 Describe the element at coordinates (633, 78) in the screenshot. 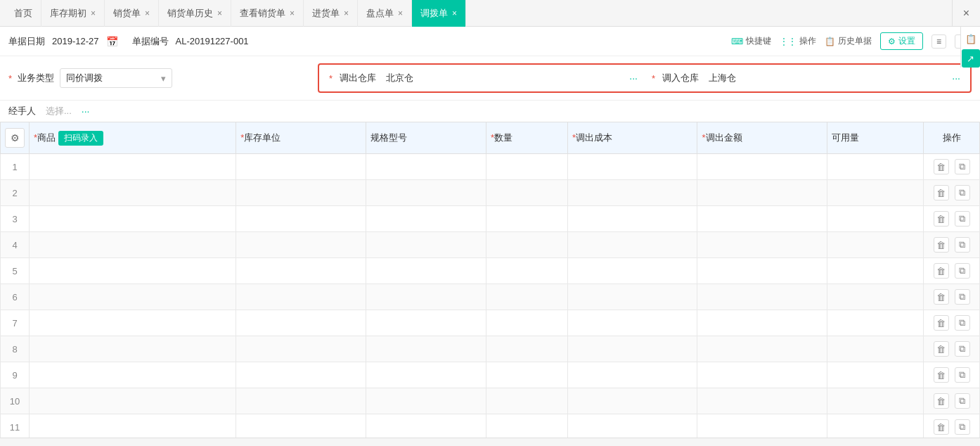

I see `out-warehouse-more-icon: ···` at that location.